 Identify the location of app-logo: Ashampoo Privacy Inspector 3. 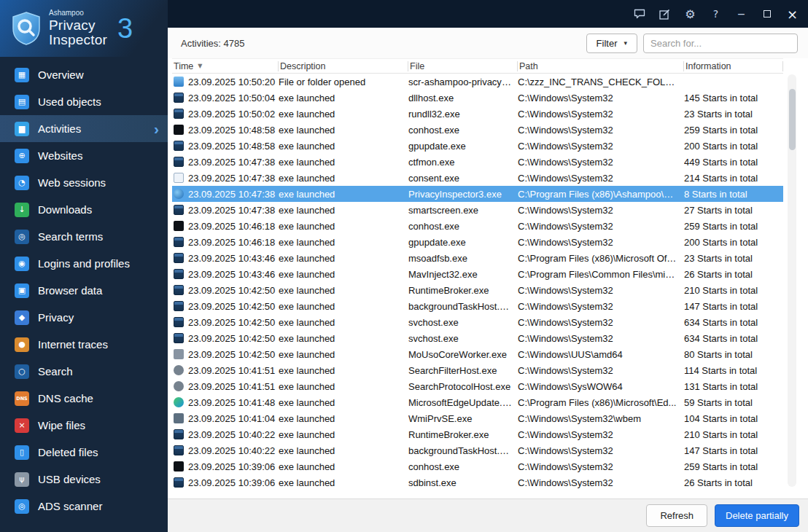
(84, 28).